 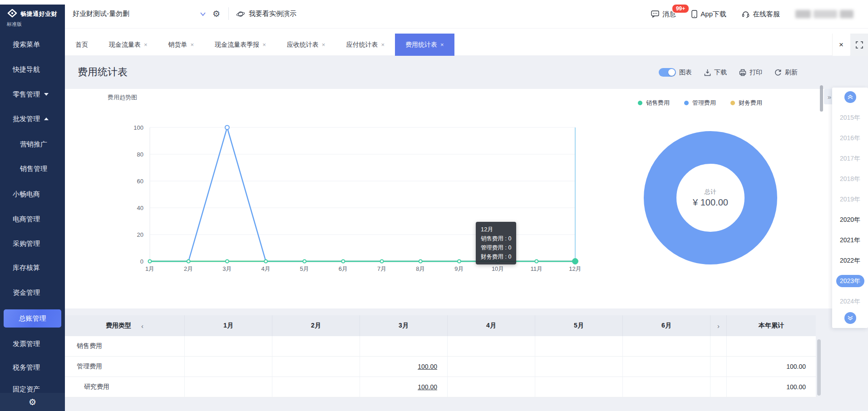 What do you see at coordinates (850, 260) in the screenshot?
I see `year-item: 2022年` at bounding box center [850, 260].